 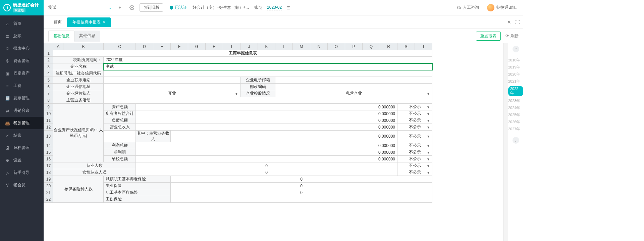 I want to click on user-menu: 畅捷通B组..., so click(x=503, y=8).